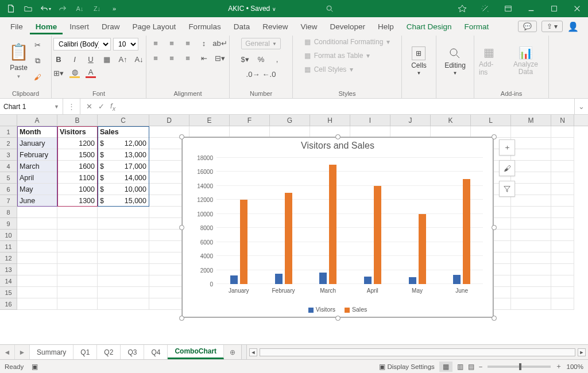 This screenshot has width=588, height=373. What do you see at coordinates (9, 293) in the screenshot?
I see `row-header-15: 15` at bounding box center [9, 293].